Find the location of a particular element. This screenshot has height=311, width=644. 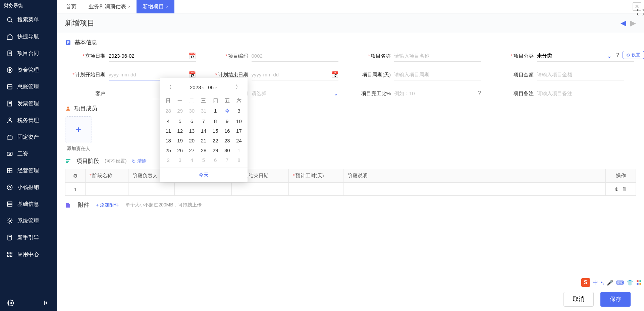

sidebar-item-7: 固定资产 is located at coordinates (29, 137).